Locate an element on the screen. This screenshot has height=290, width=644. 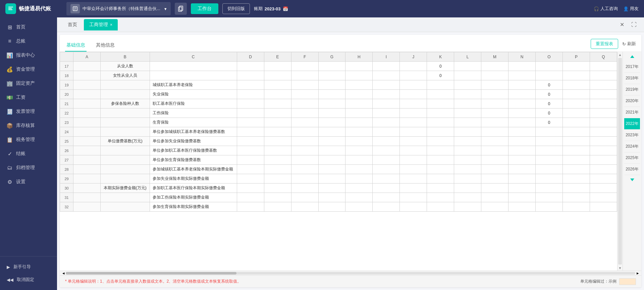
sidebar-item-wages: 💵 工资 is located at coordinates (29, 97).